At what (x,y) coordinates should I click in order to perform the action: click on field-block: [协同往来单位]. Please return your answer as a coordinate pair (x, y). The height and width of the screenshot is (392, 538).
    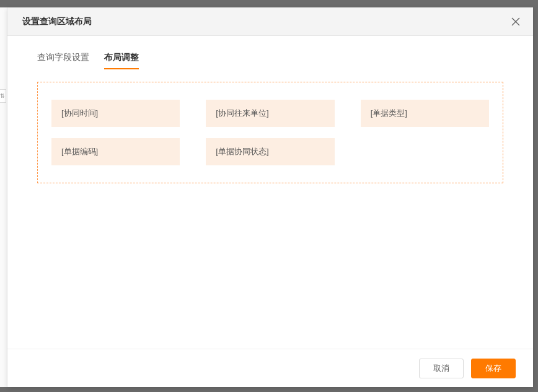
    Looking at the image, I should click on (270, 113).